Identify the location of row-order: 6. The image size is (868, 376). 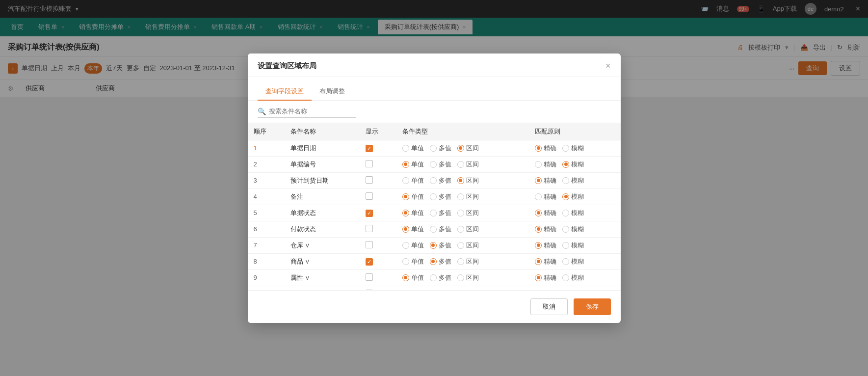
(266, 229).